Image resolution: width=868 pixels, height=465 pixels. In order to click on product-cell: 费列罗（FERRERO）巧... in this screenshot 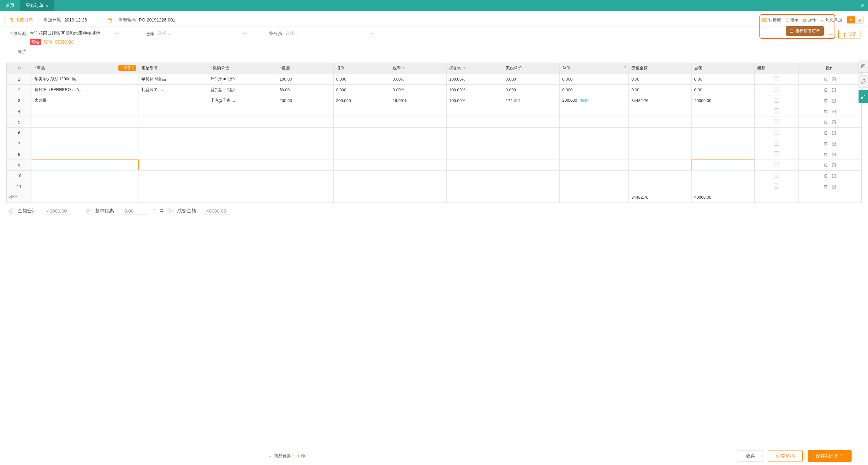, I will do `click(85, 90)`.